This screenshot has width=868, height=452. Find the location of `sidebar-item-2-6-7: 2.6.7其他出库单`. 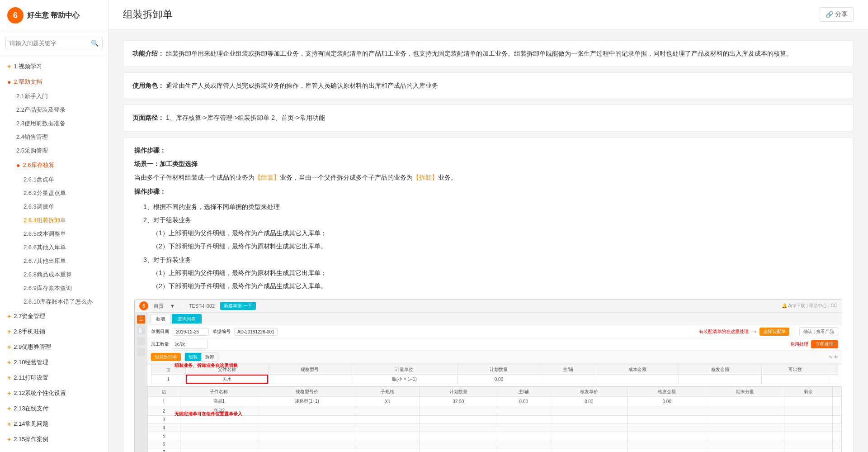

sidebar-item-2-6-7: 2.6.7其他出库单 is located at coordinates (54, 261).